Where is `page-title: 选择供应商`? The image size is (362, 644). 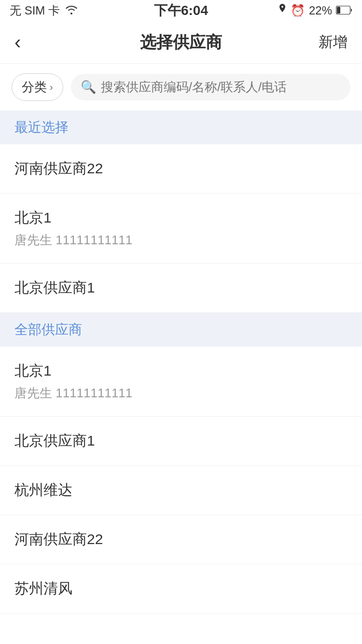
page-title: 选择供应商 is located at coordinates (181, 42).